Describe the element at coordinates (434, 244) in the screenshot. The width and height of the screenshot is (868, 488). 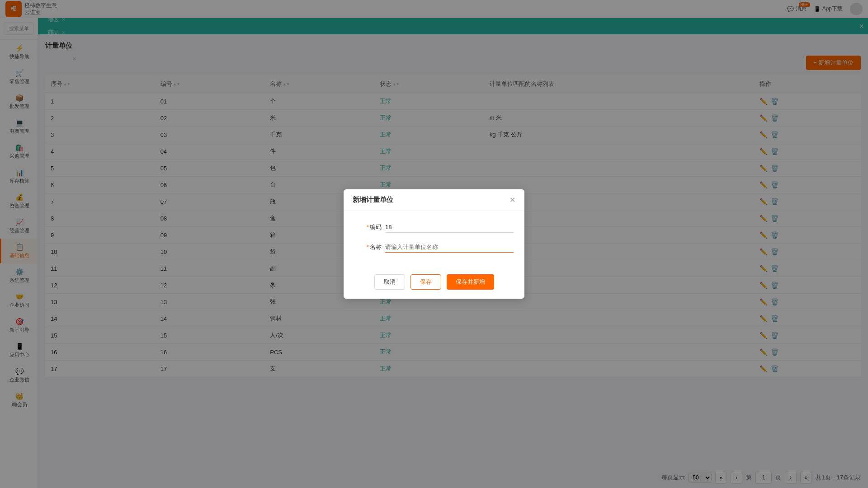
I see `add-unit-modal: 新增计量单位 ✕ *编码 *名称 取消 保存 保存并新增` at that location.